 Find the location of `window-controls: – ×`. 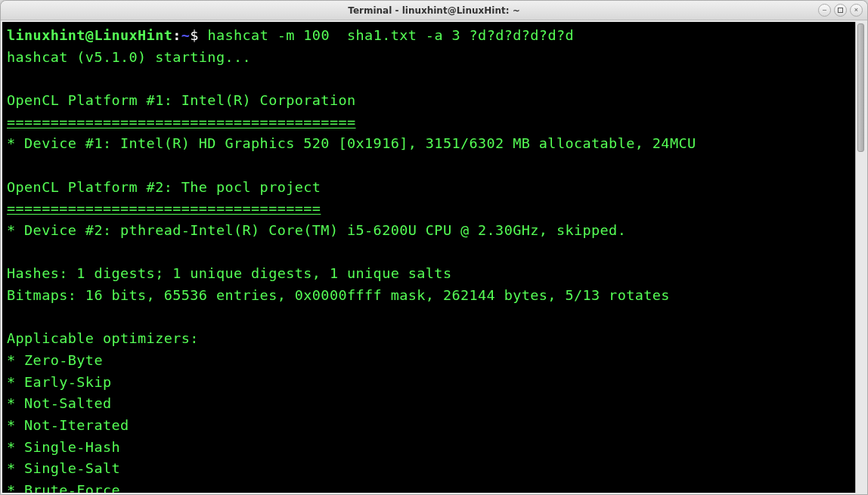

window-controls: – × is located at coordinates (841, 11).